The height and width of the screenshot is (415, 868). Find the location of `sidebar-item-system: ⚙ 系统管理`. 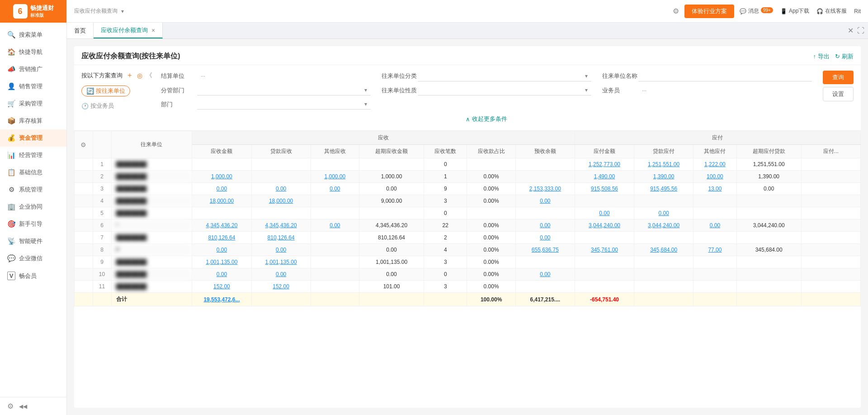

sidebar-item-system: ⚙ 系统管理 is located at coordinates (33, 190).